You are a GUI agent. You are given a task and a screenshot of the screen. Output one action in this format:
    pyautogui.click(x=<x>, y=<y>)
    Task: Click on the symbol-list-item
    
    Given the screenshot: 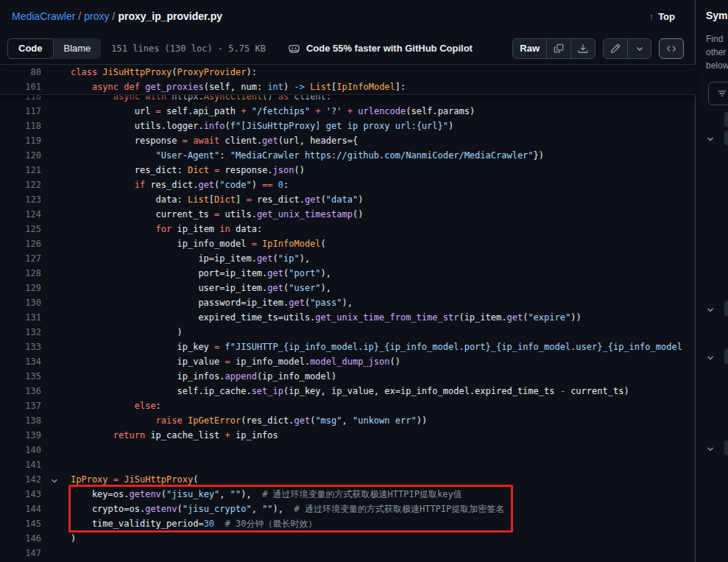 What is the action you would take?
    pyautogui.click(x=712, y=356)
    